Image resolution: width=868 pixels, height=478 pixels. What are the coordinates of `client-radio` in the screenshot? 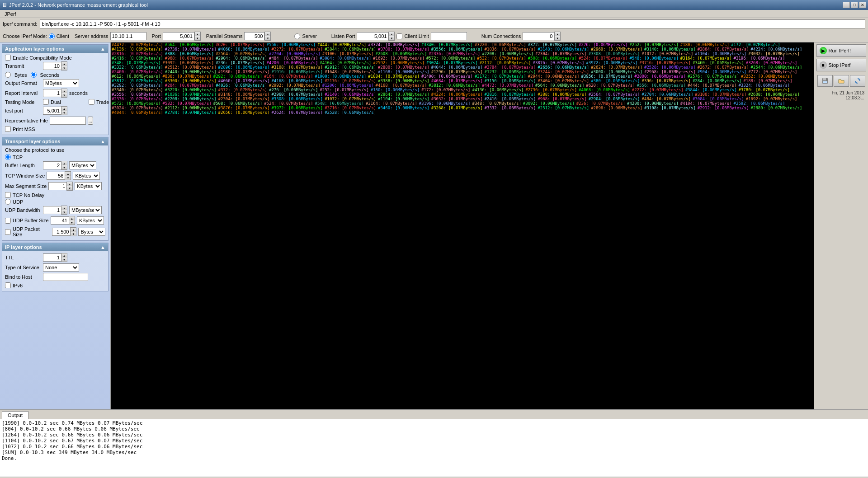 It's located at (52, 36).